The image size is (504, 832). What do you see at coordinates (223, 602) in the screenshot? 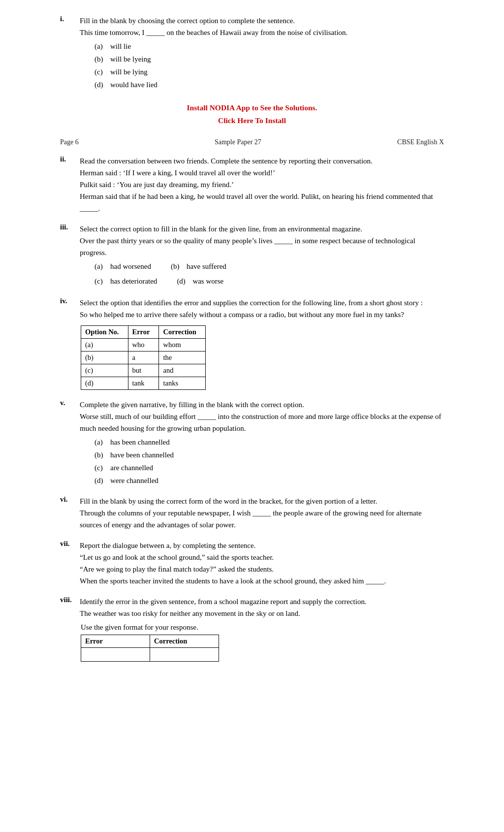
I see `q-instruction-viii: Identify the error in the given sentence…` at bounding box center [223, 602].